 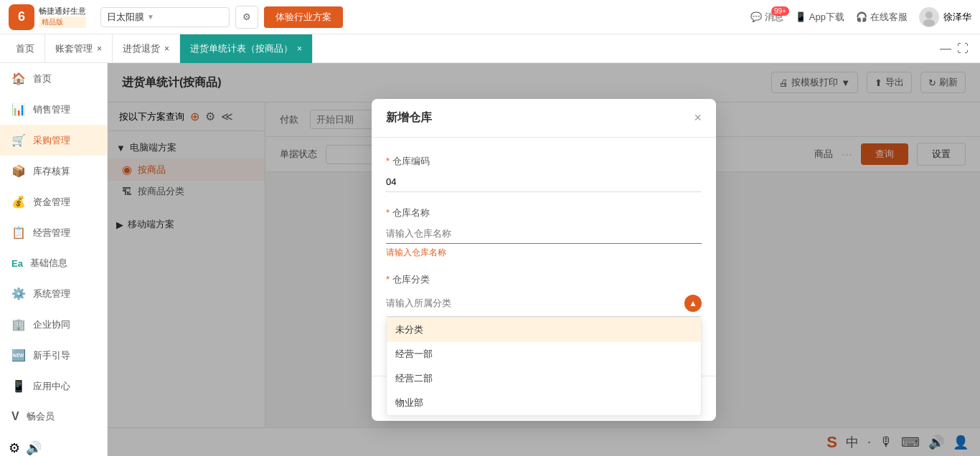 I want to click on settings-icon: ⚙, so click(x=247, y=17).